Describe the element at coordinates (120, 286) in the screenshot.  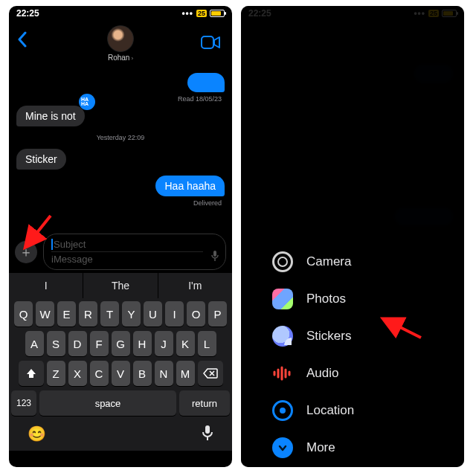
I see `suggestion: The` at that location.